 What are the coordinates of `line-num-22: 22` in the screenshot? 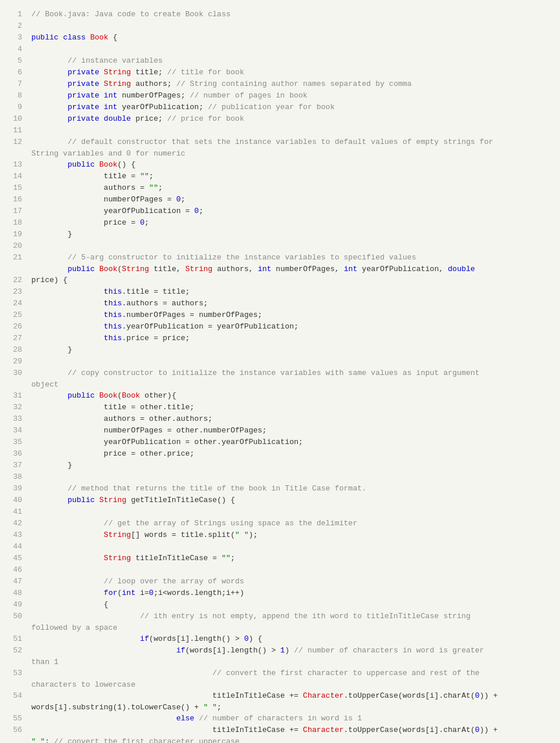 It's located at (13, 280).